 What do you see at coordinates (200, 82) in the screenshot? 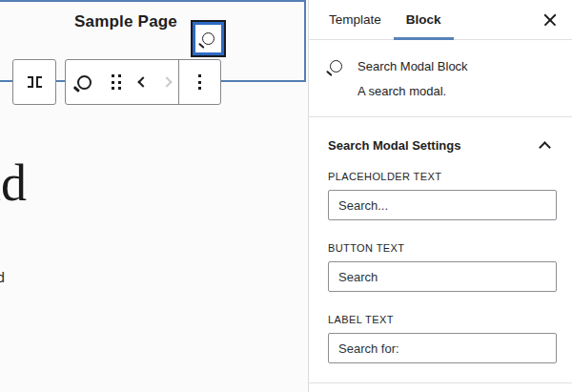
I see `vertical-ellipsis-icon` at bounding box center [200, 82].